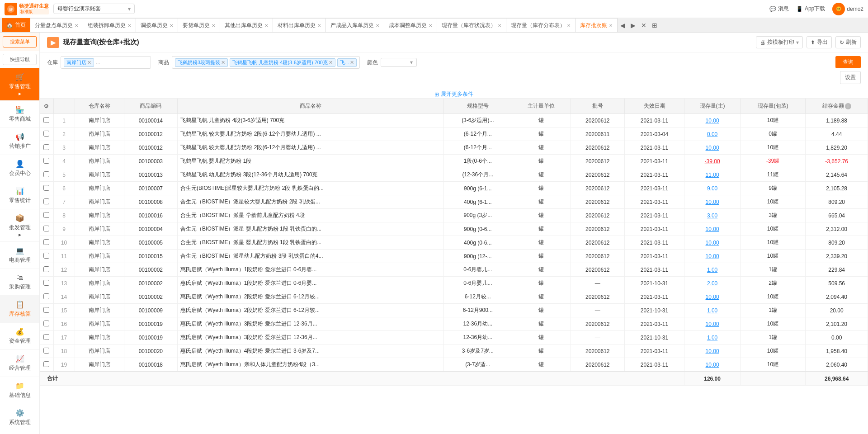 Image resolution: width=868 pixels, height=434 pixels. What do you see at coordinates (76, 25) in the screenshot?
I see `tab-split-inventory-close: ✕` at bounding box center [76, 25].